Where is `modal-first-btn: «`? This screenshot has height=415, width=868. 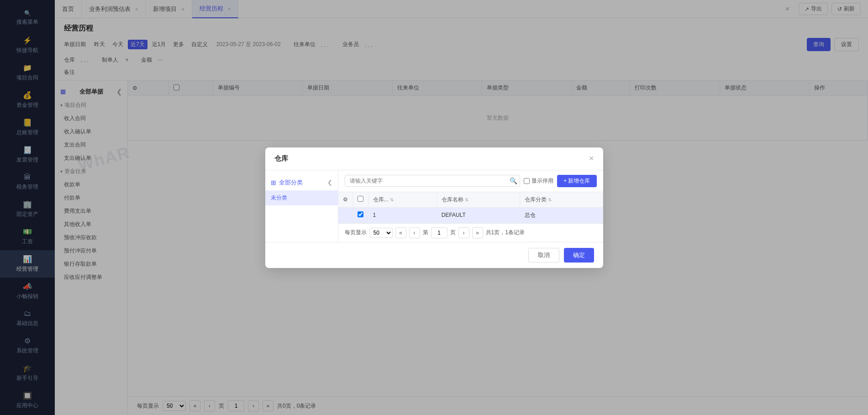 modal-first-btn: « is located at coordinates (401, 233).